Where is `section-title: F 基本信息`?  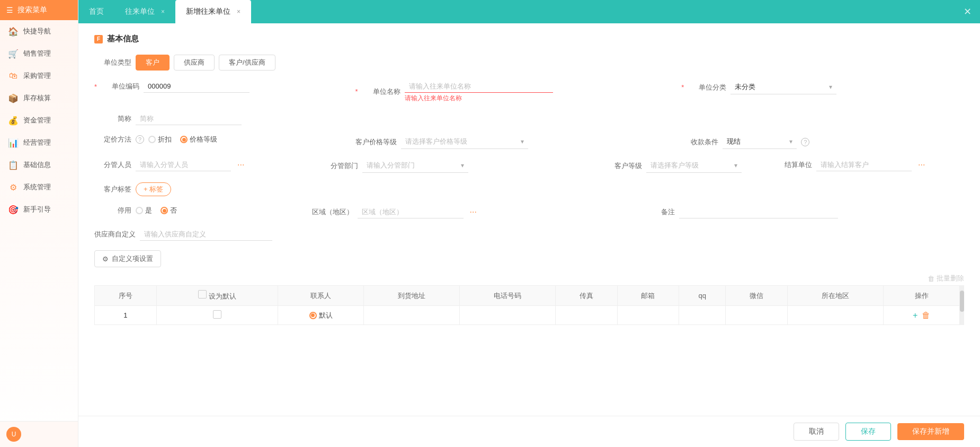
section-title: F 基本信息 is located at coordinates (529, 39).